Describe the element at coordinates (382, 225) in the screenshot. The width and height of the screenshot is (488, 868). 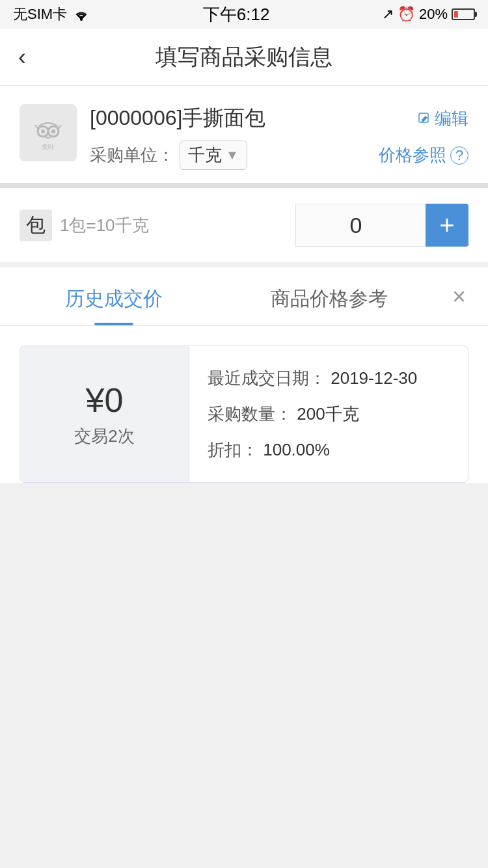
I see `quantity-control: +` at that location.